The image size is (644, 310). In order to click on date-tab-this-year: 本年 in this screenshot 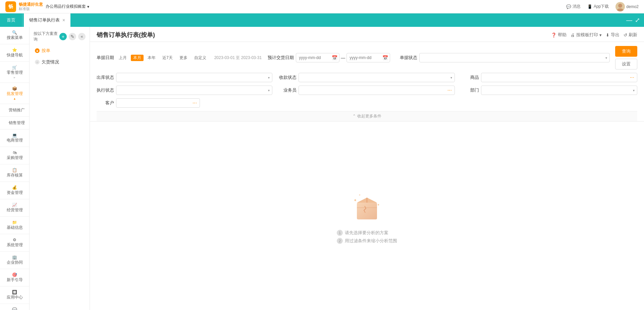, I will do `click(152, 58)`.